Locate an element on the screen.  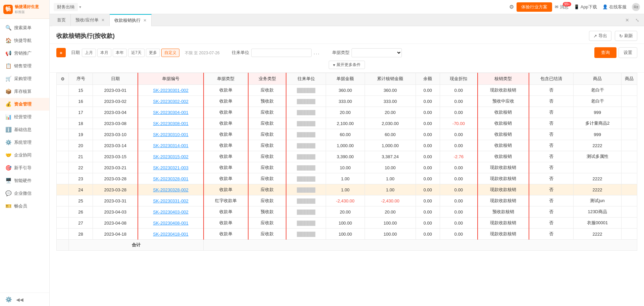
date-this-year-btn: 本年 is located at coordinates (120, 53).